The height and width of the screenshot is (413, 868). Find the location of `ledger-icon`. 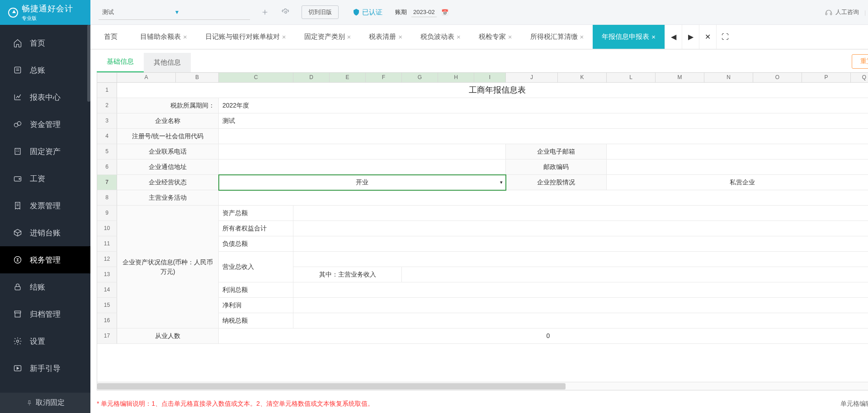

ledger-icon is located at coordinates (18, 70).